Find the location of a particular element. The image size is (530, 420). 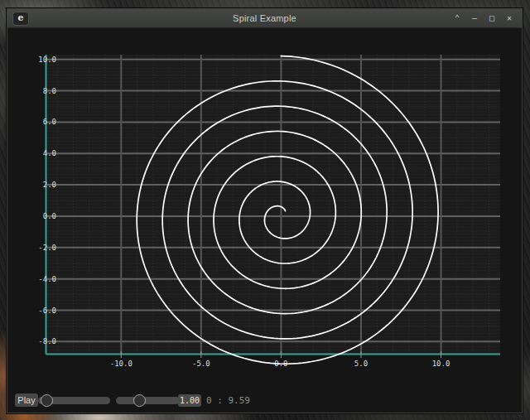

x-tick-label: -10.0 is located at coordinates (121, 364).